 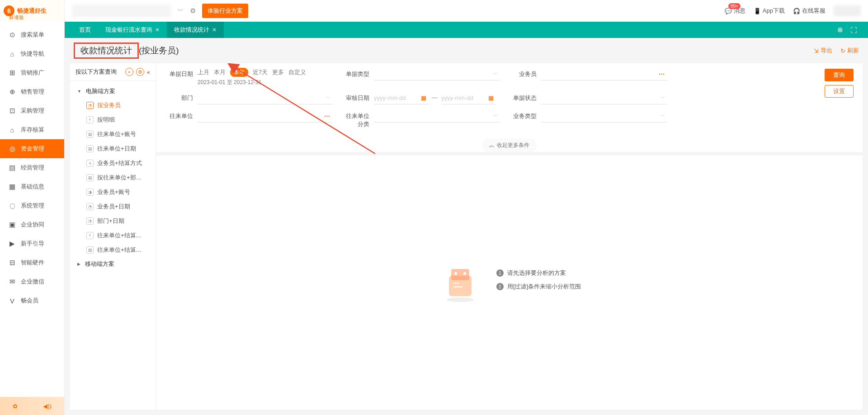 I want to click on tree-item: ▤按往来单位+部门+收..., so click(x=113, y=178).